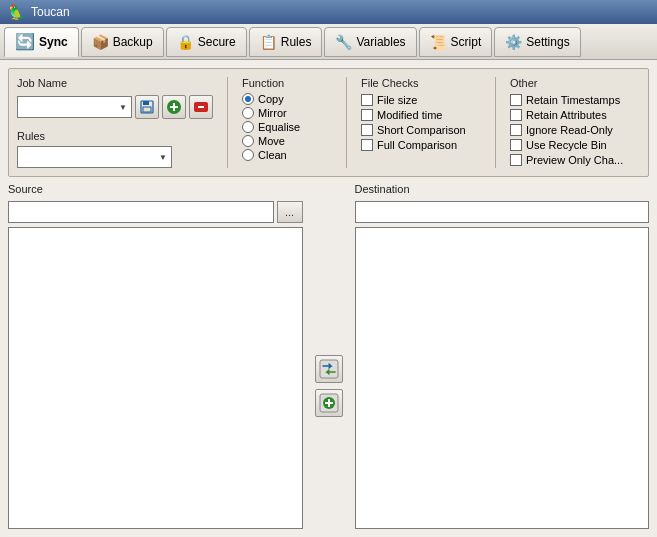 This screenshot has height=537, width=657. What do you see at coordinates (575, 100) in the screenshot?
I see `check-retaintimestamps: Retain Timestamps` at bounding box center [575, 100].